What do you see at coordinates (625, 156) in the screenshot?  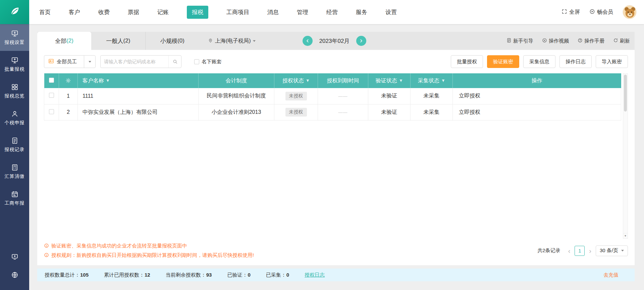 I see `vertical-scrollbar: ▼` at bounding box center [625, 156].